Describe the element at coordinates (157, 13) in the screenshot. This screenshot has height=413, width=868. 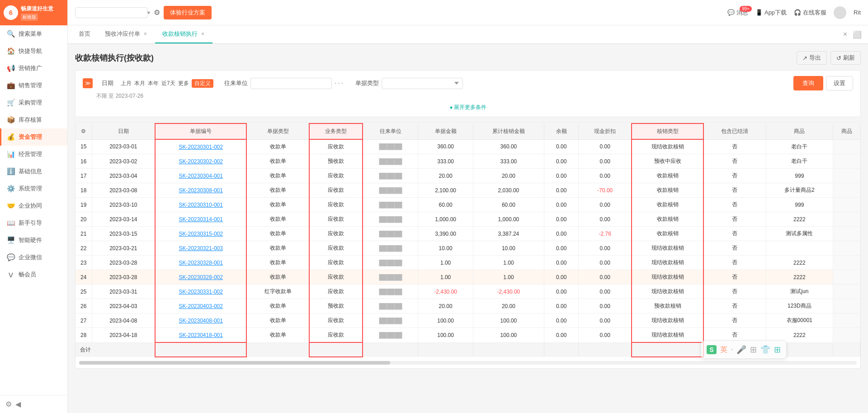
I see `topbar-gear-btn: ⚙` at that location.